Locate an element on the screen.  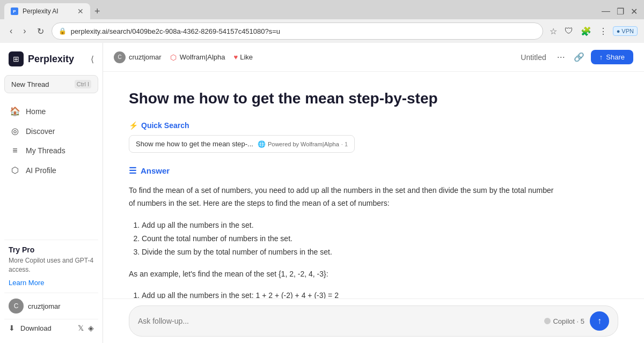
tab-title: Perplexity AI is located at coordinates (41, 11).